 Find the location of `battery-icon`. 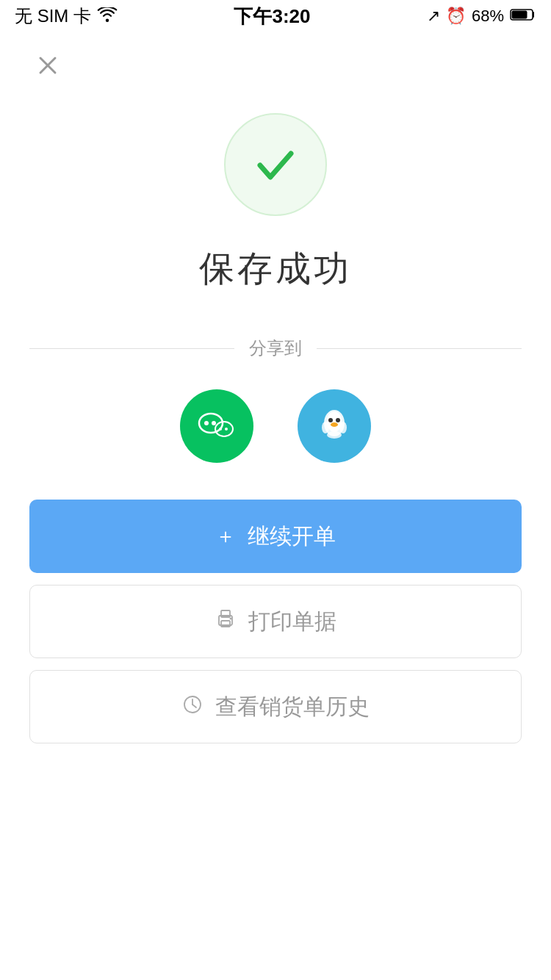

battery-icon is located at coordinates (523, 16).